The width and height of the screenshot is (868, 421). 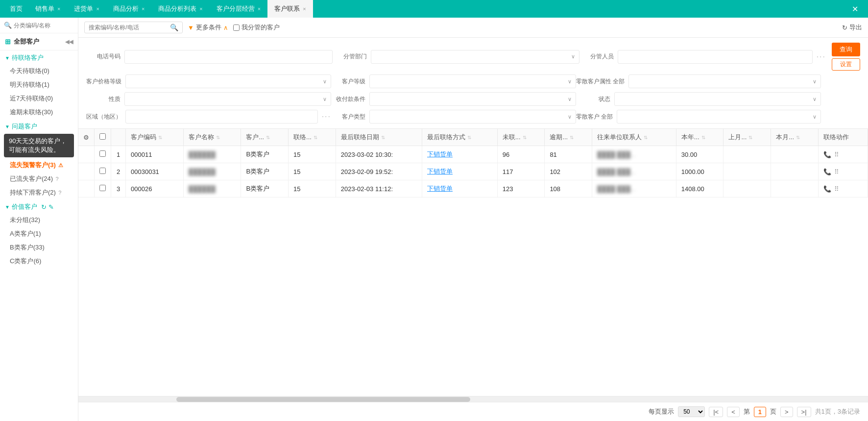 What do you see at coordinates (39, 71) in the screenshot?
I see `sidebar-item-today: 今天待联络(0)` at bounding box center [39, 71].